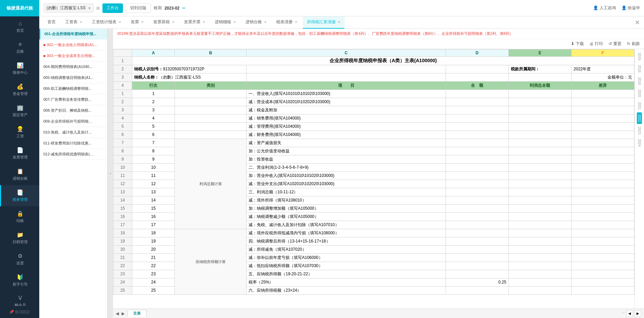 Image resolution: width=644 pixels, height=318 pixels. What do you see at coordinates (142, 22) in the screenshot?
I see `tab-invoice-close: ✕` at bounding box center [142, 22].